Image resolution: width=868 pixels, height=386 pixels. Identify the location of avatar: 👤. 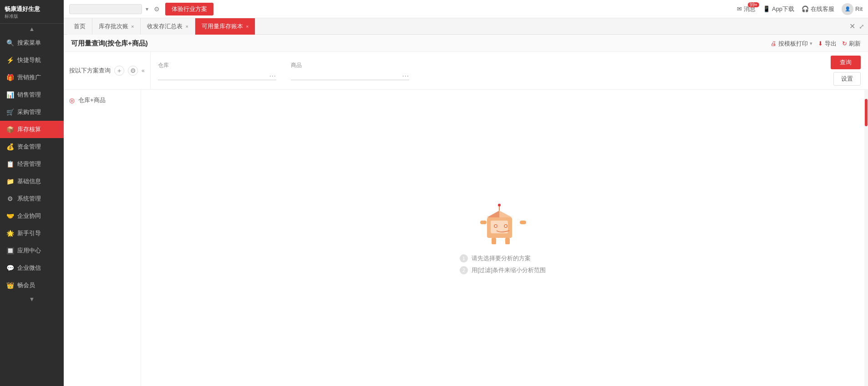
(848, 9).